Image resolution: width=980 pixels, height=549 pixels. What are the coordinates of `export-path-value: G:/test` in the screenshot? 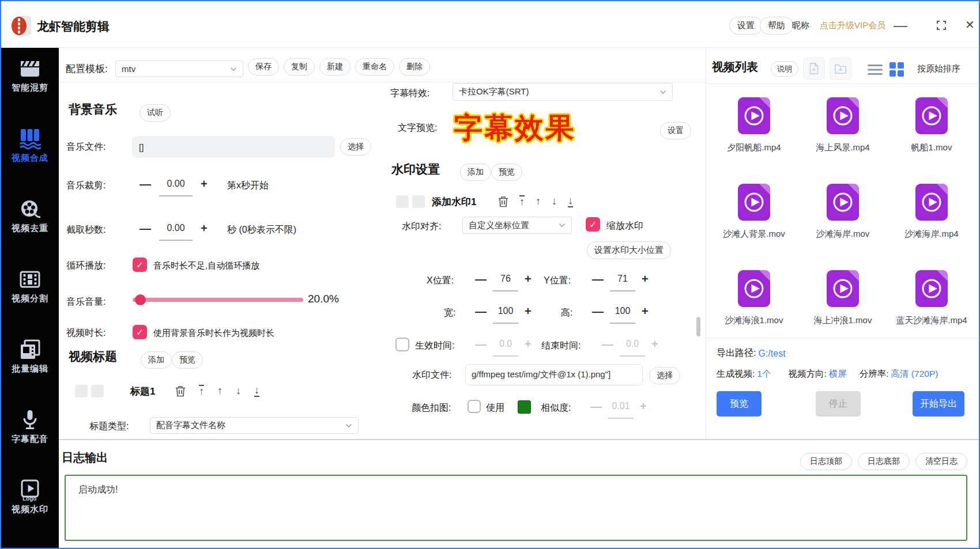 It's located at (771, 354).